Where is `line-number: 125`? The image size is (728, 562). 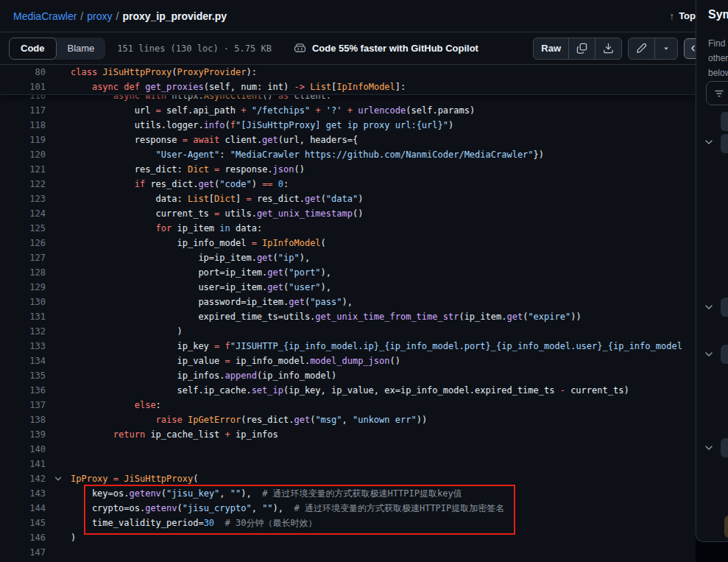
line-number: 125 is located at coordinates (23, 228).